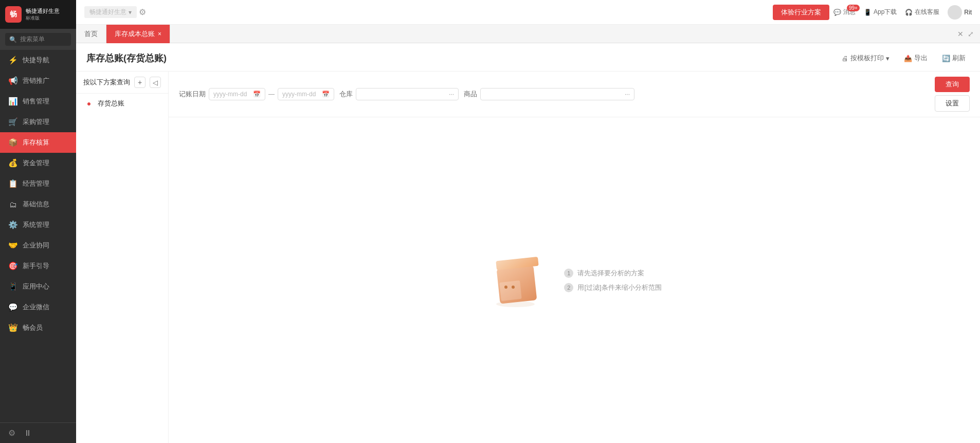 The height and width of the screenshot is (443, 980). Describe the element at coordinates (960, 34) in the screenshot. I see `panel-close-icon: ✕` at that location.